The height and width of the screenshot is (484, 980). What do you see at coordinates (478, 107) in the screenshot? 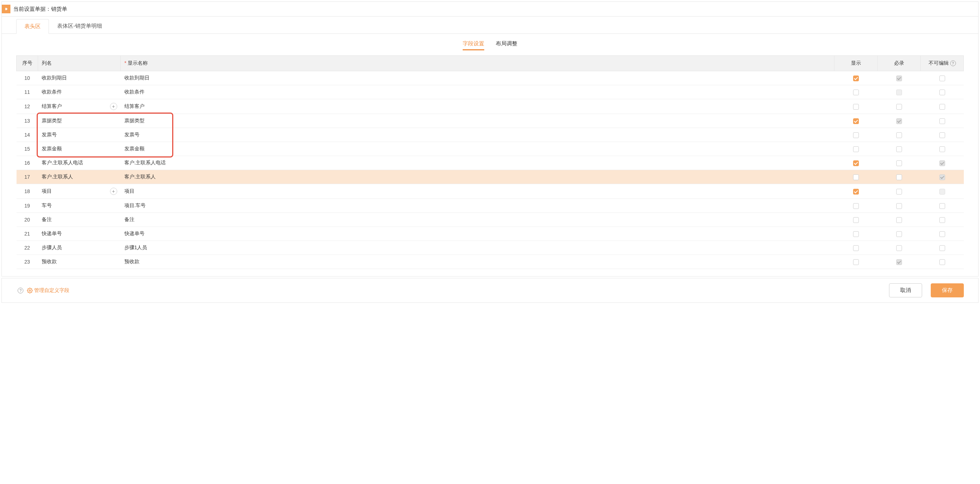
I see `row-displayname: 结算客户` at bounding box center [478, 107].